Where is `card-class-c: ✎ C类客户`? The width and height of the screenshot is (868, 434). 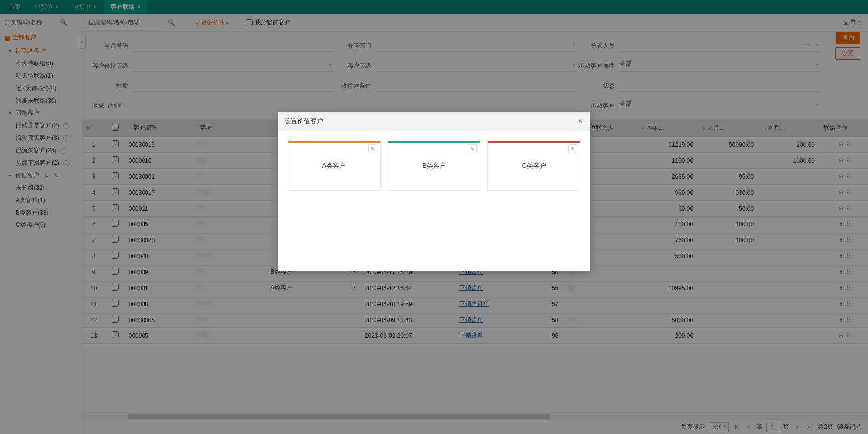
card-class-c: ✎ C类客户 is located at coordinates (534, 166).